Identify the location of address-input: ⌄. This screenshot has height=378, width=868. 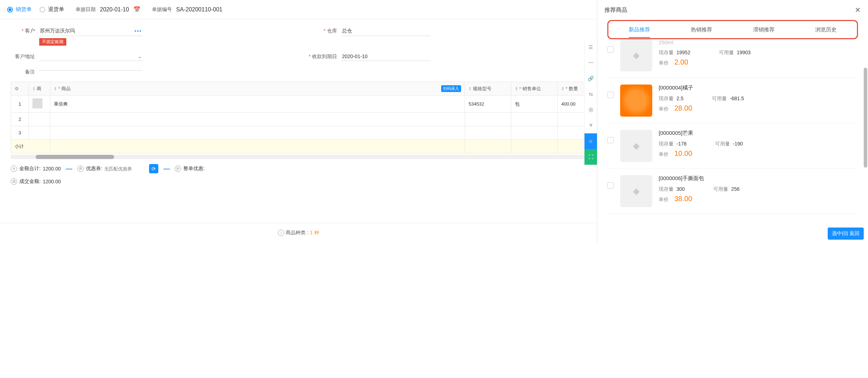
(91, 56).